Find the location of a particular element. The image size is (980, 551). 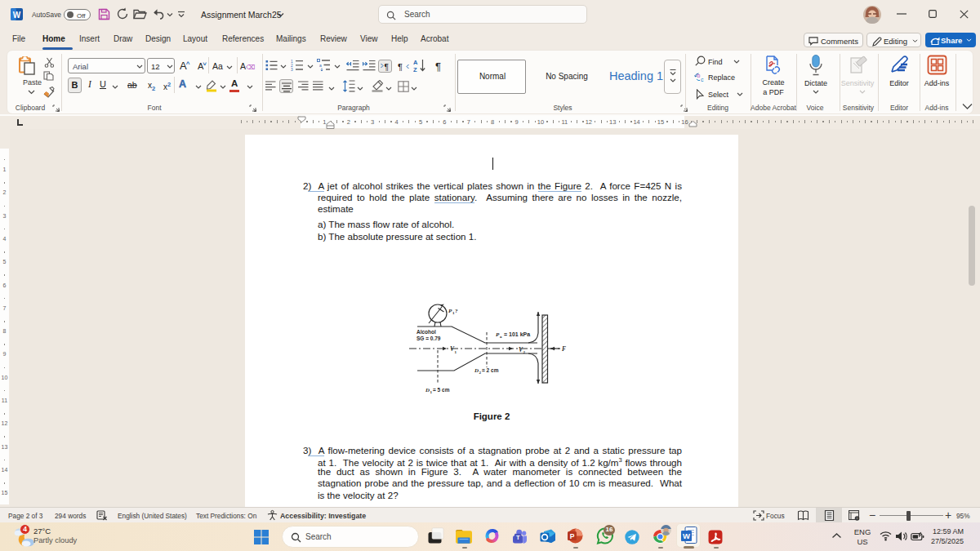

svg-text: Z is located at coordinates (415, 69).